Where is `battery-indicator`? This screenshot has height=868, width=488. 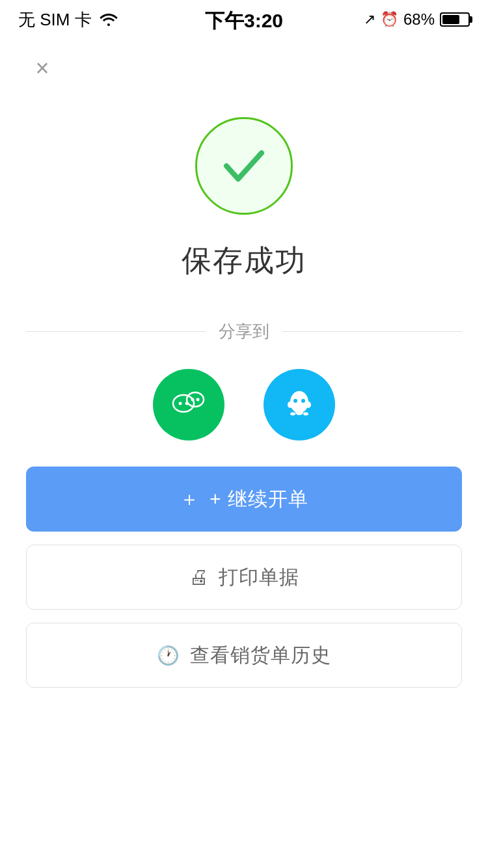 battery-indicator is located at coordinates (455, 20).